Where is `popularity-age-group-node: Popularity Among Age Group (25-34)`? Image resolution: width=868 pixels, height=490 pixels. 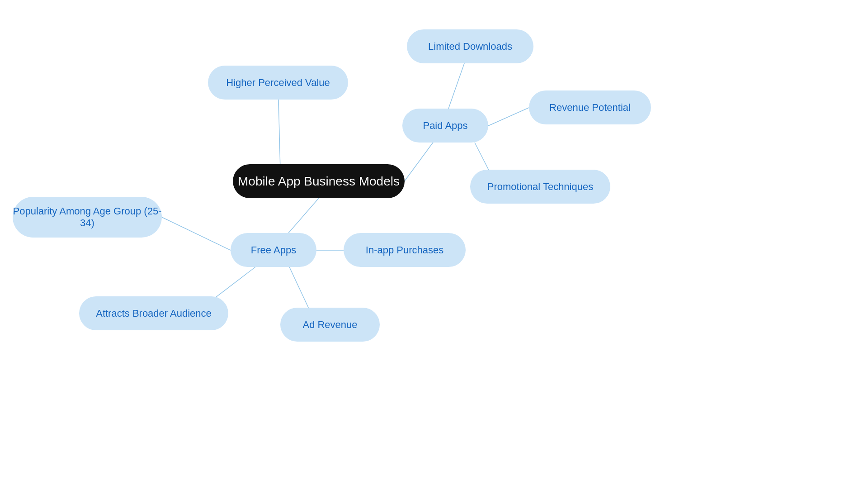 popularity-age-group-node: Popularity Among Age Group (25-34) is located at coordinates (87, 217).